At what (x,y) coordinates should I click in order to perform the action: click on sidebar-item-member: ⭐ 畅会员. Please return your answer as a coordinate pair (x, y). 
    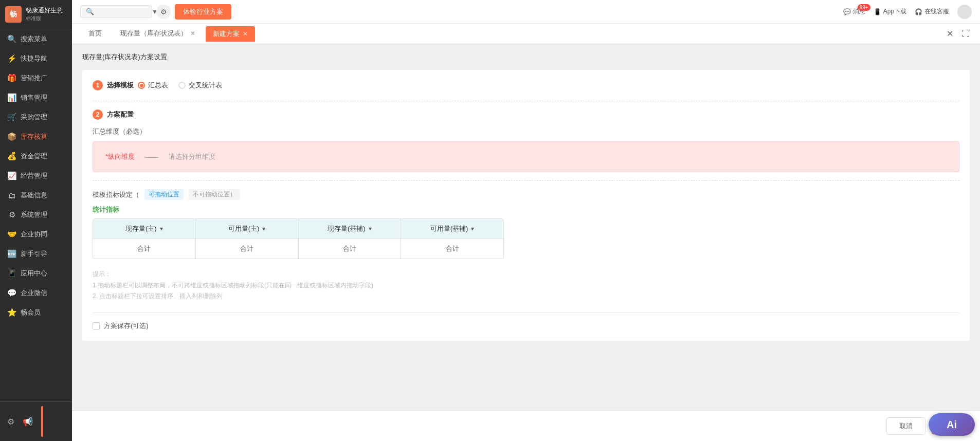
    Looking at the image, I should click on (36, 313).